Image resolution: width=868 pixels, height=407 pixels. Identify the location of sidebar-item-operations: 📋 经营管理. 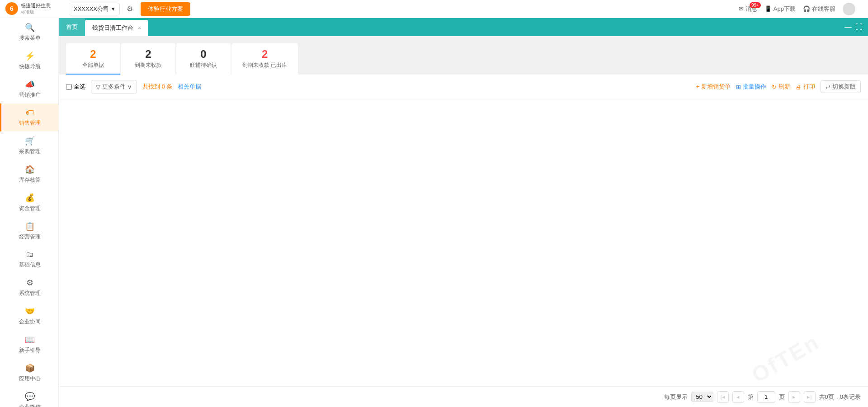
(29, 231).